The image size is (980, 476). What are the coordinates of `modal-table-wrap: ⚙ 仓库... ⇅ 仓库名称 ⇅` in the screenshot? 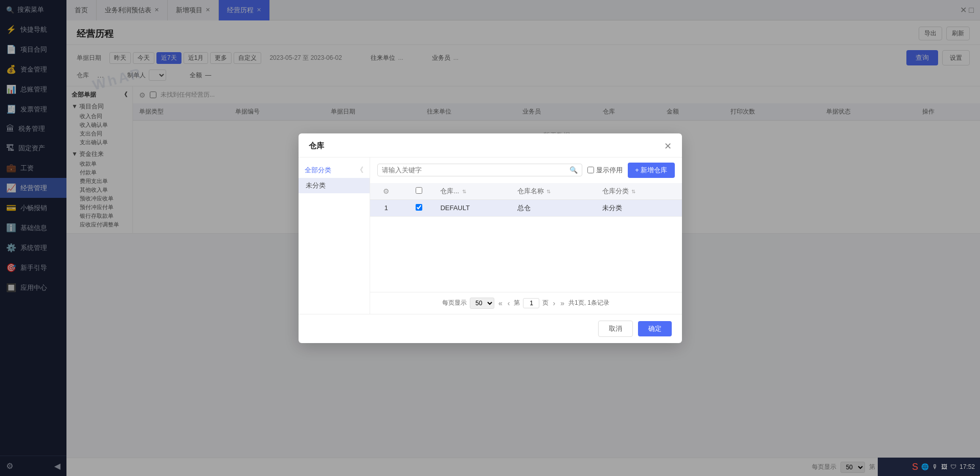 It's located at (526, 237).